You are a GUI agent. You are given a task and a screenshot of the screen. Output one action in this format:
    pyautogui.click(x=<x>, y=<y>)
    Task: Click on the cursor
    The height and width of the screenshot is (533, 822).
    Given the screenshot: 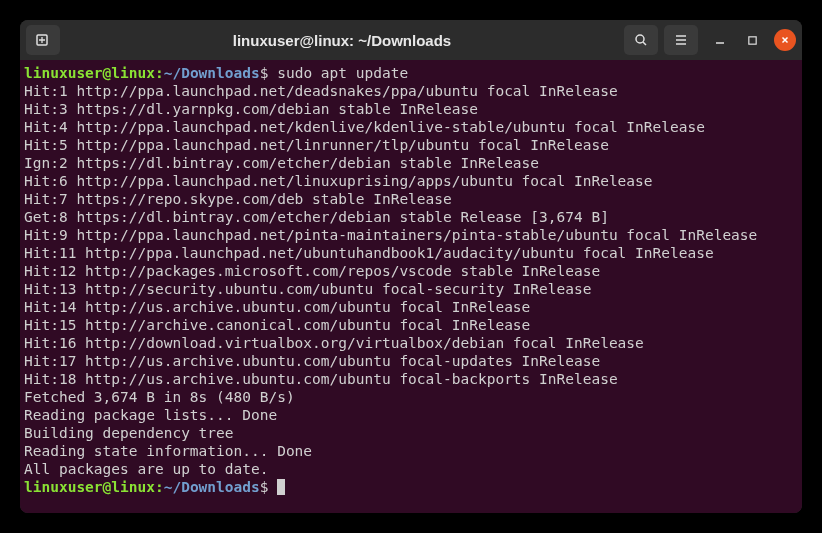 What is the action you would take?
    pyautogui.click(x=281, y=487)
    